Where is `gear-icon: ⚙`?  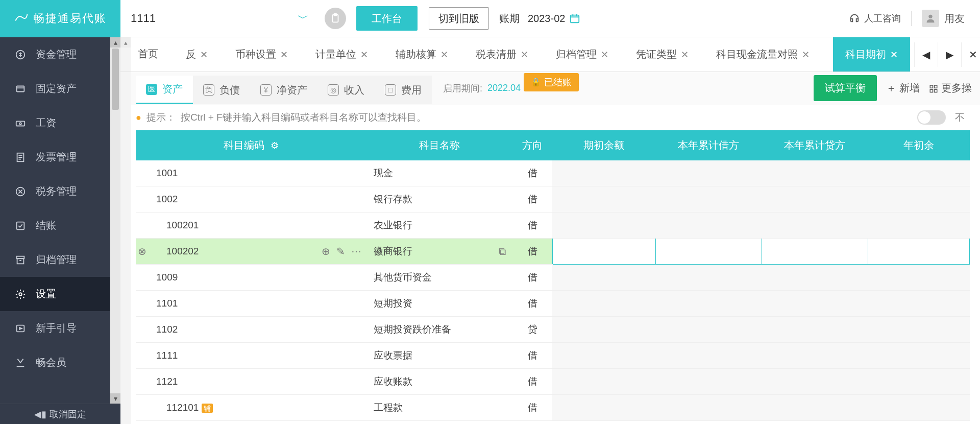 gear-icon: ⚙ is located at coordinates (275, 146).